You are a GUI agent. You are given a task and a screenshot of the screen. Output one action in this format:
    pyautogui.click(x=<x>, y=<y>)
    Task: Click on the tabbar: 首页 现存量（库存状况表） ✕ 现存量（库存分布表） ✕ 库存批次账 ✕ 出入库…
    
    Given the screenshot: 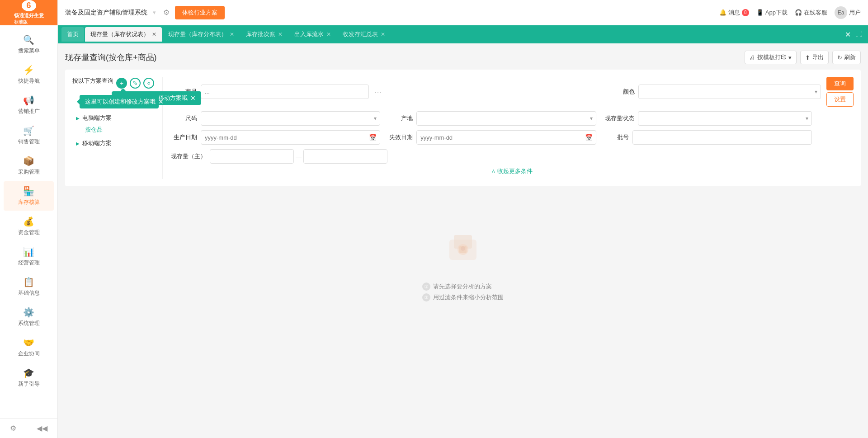 What is the action you would take?
    pyautogui.click(x=463, y=34)
    